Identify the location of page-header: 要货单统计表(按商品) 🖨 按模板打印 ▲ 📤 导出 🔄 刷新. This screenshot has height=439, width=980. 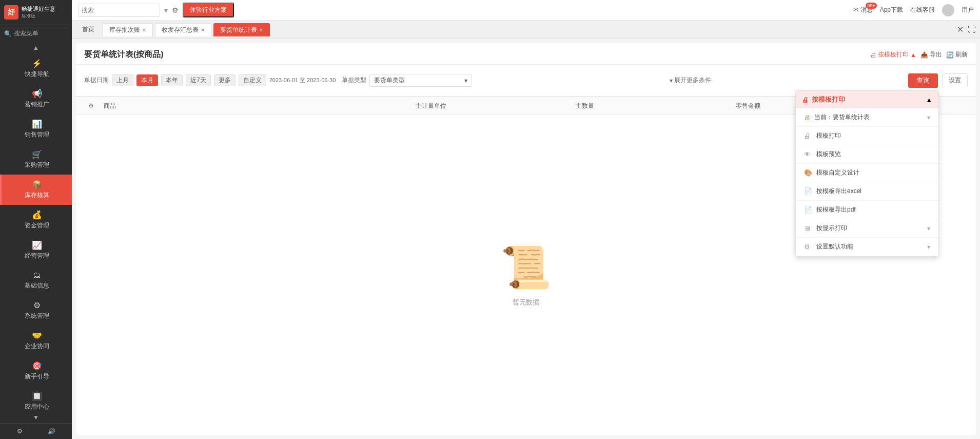
(526, 54).